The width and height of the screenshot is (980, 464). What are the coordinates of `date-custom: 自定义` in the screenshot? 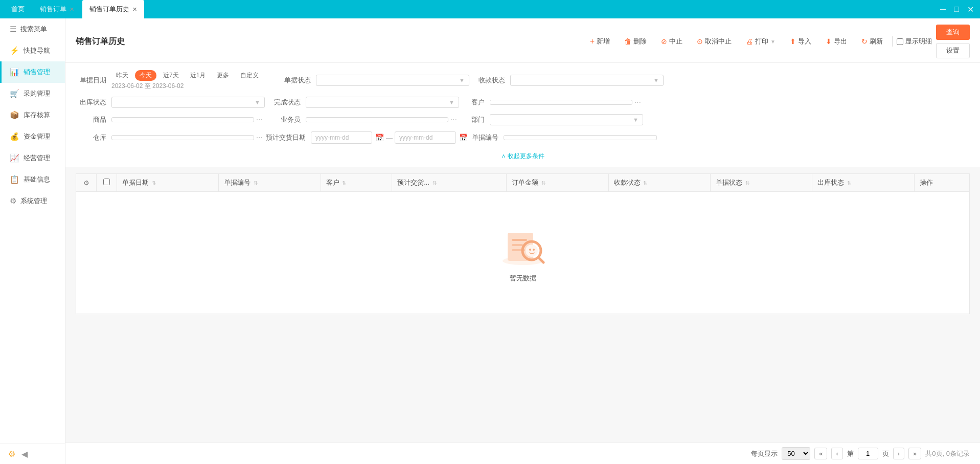 It's located at (249, 76).